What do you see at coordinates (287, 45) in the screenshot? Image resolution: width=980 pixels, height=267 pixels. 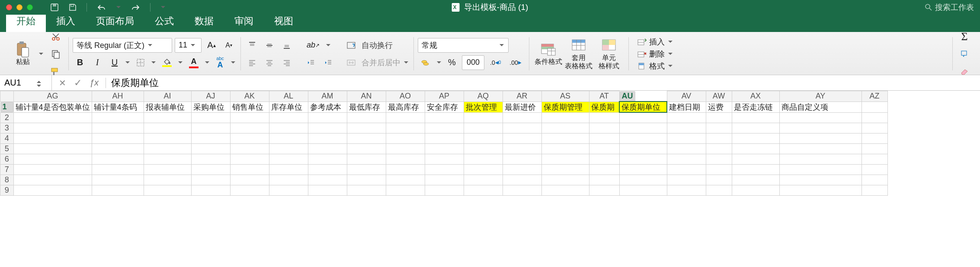 I see `align-bottom-button` at bounding box center [287, 45].